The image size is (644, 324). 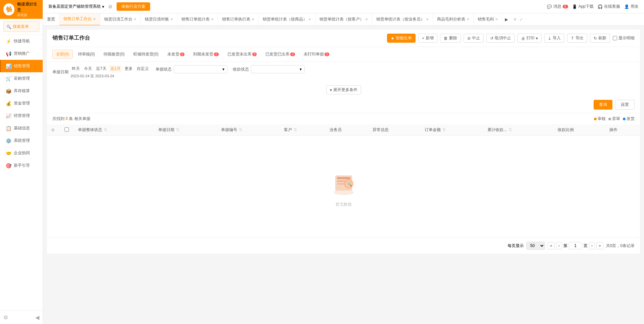 I want to click on column-setting-icon: ⚙, so click(x=53, y=130).